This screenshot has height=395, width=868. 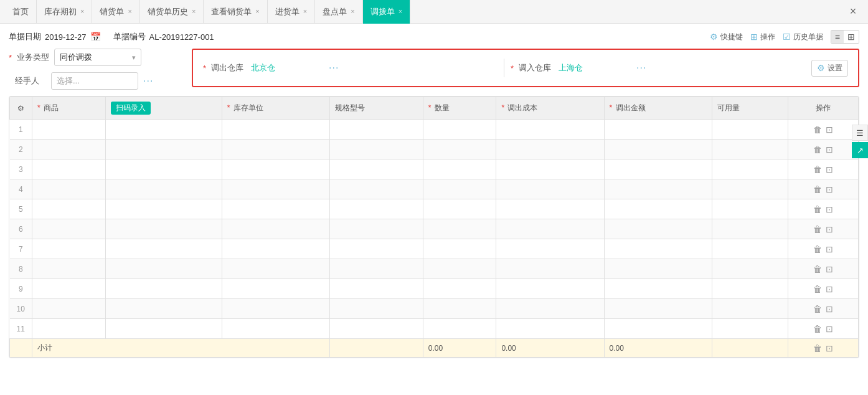 I want to click on close-transfer: ×, so click(x=400, y=11).